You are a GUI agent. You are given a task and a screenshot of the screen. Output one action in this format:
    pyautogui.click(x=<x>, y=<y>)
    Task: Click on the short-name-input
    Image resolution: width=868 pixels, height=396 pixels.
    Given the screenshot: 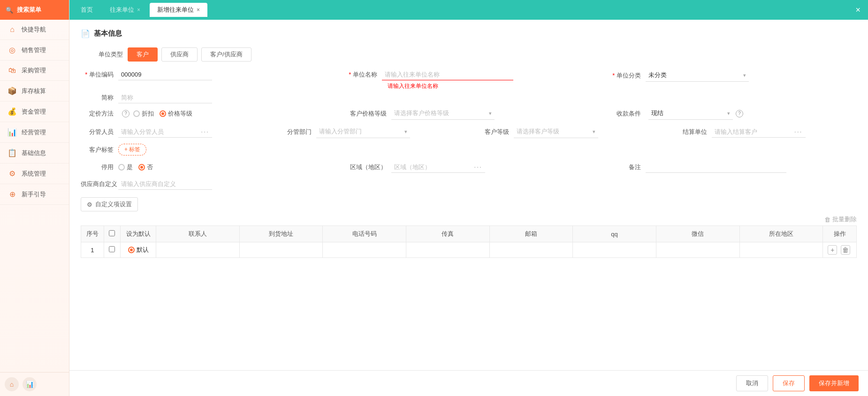 What is the action you would take?
    pyautogui.click(x=165, y=98)
    